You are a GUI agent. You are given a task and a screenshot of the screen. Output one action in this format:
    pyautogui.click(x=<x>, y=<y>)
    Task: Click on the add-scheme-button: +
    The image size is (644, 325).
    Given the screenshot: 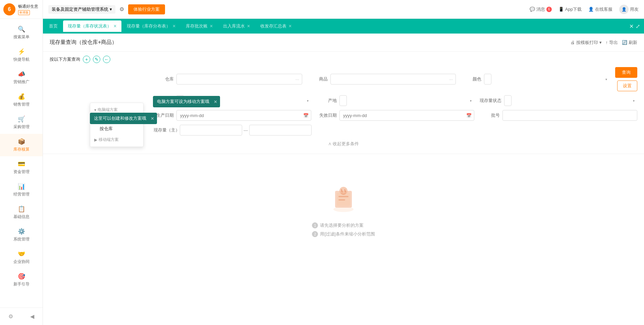 What is the action you would take?
    pyautogui.click(x=87, y=59)
    